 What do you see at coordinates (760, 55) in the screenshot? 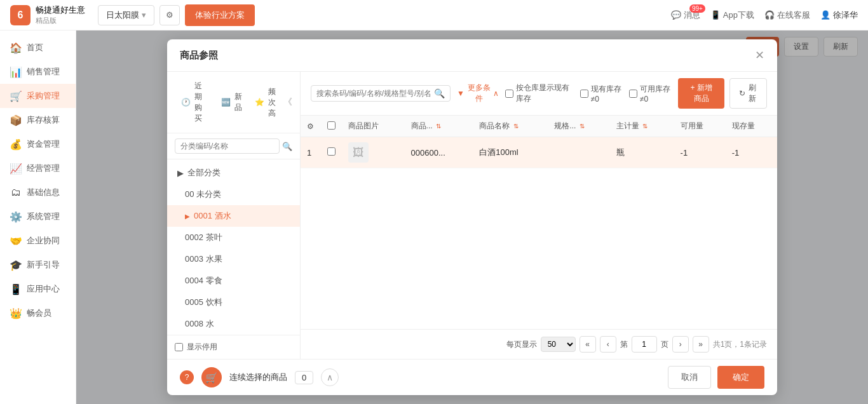
I see `close-button: ✕` at bounding box center [760, 55].